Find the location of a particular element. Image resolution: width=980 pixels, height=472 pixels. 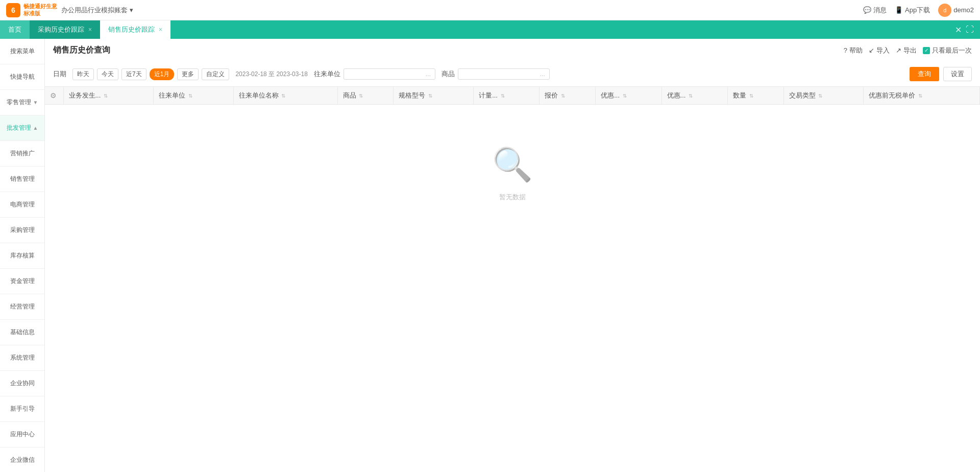

fullscreen-btn: ⛶ is located at coordinates (970, 30).